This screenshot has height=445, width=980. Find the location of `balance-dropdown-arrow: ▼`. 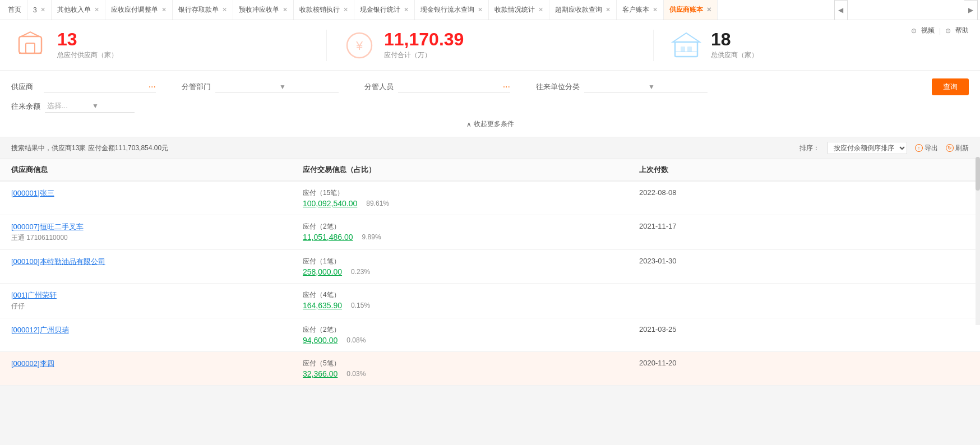

balance-dropdown-arrow: ▼ is located at coordinates (112, 106).